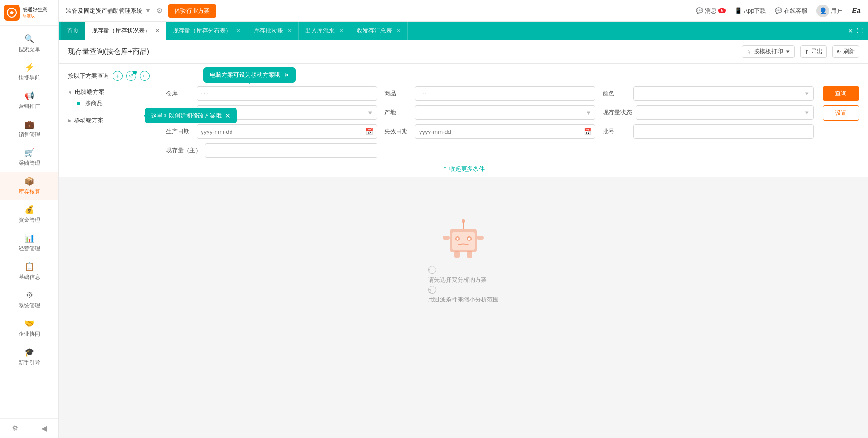 The width and height of the screenshot is (868, 438). I want to click on inventory-min, so click(222, 151).